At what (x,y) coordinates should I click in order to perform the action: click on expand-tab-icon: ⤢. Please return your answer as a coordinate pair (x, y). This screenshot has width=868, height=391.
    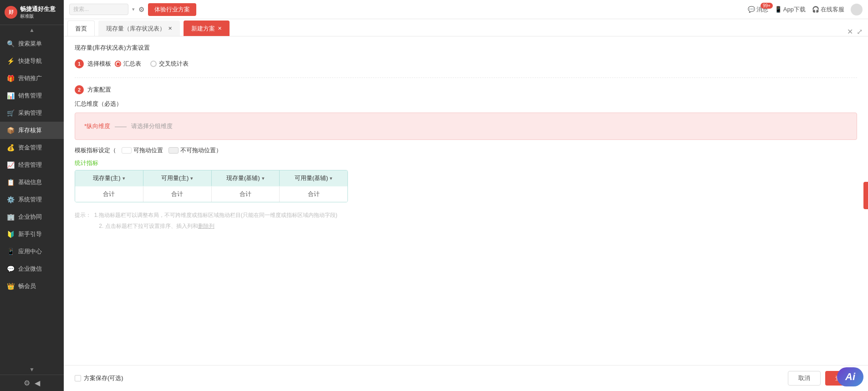
    Looking at the image, I should click on (860, 32).